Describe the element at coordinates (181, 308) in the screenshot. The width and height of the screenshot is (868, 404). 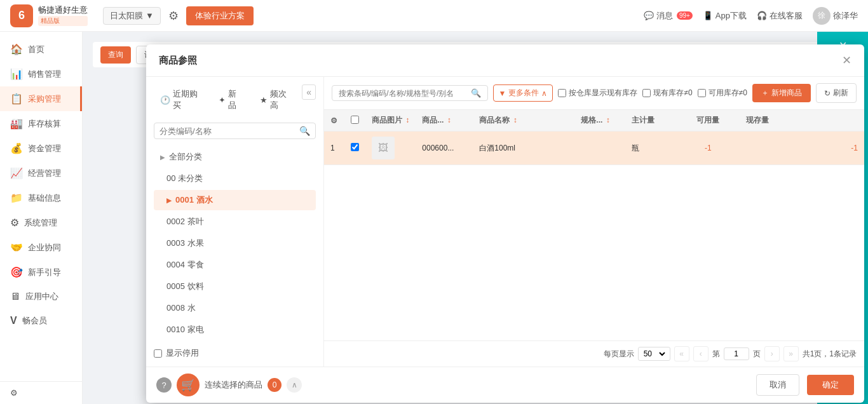
I see `tree-item-0008-label: 0008 水` at that location.